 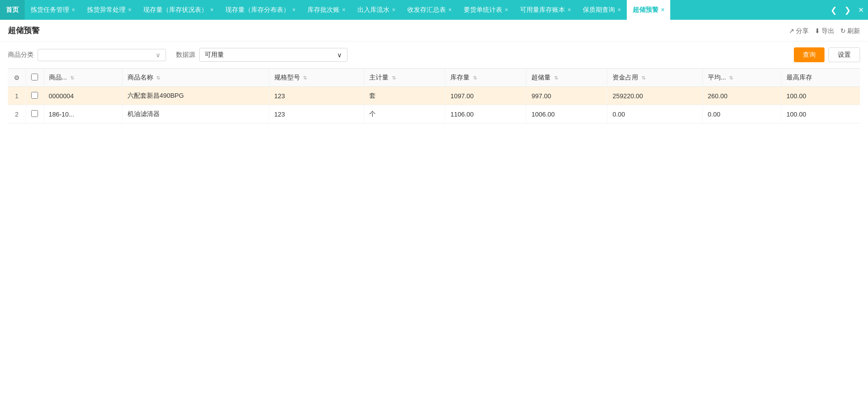 I want to click on datasource-label: 数据源, so click(x=186, y=55).